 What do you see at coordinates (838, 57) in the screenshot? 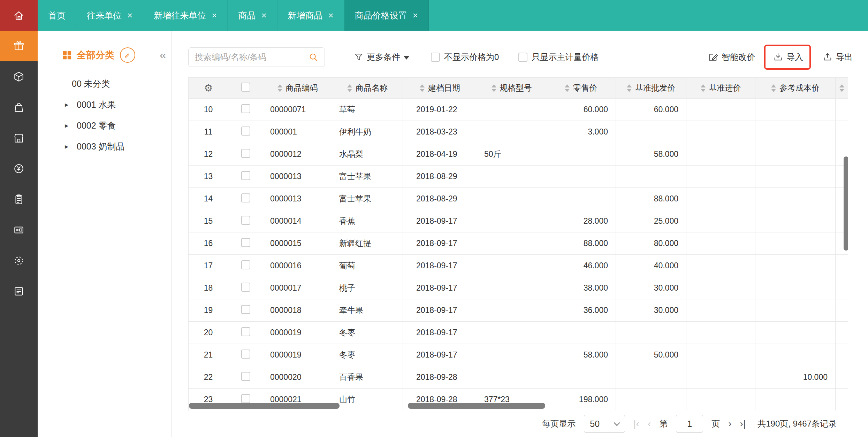
I see `export-button: 导出` at bounding box center [838, 57].